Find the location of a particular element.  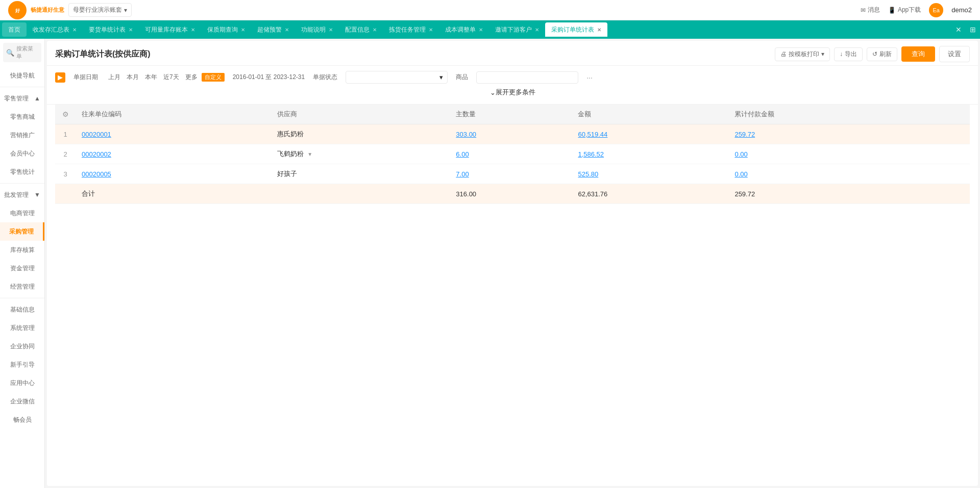

table-header-row: ⚙ 往来单位编码 供应商 主数量 金额 累计付款金额 is located at coordinates (512, 114).